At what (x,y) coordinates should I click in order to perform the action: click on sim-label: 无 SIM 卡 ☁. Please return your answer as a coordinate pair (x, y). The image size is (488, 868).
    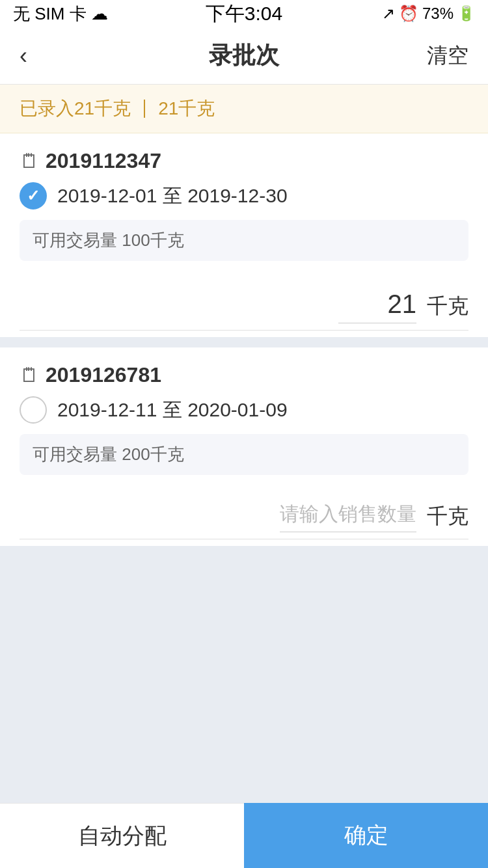
    Looking at the image, I should click on (61, 14).